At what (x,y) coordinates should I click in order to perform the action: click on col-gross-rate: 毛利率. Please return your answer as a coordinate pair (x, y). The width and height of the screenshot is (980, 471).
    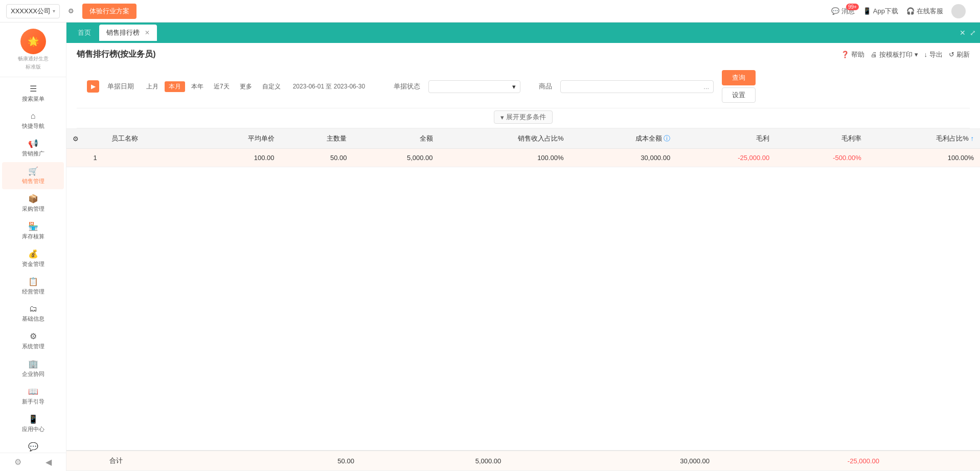
    Looking at the image, I should click on (821, 139).